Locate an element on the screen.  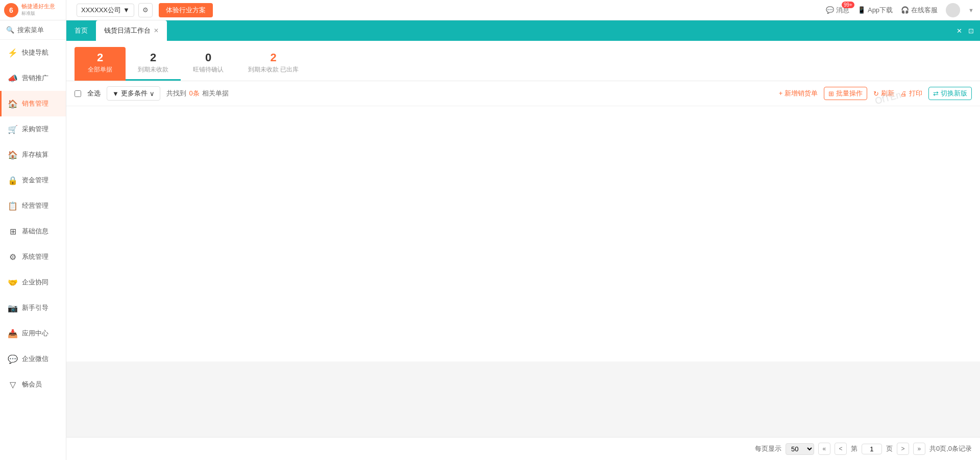
stat-tab-overdue-shipped: 2 到期未收款 已出库 is located at coordinates (274, 64).